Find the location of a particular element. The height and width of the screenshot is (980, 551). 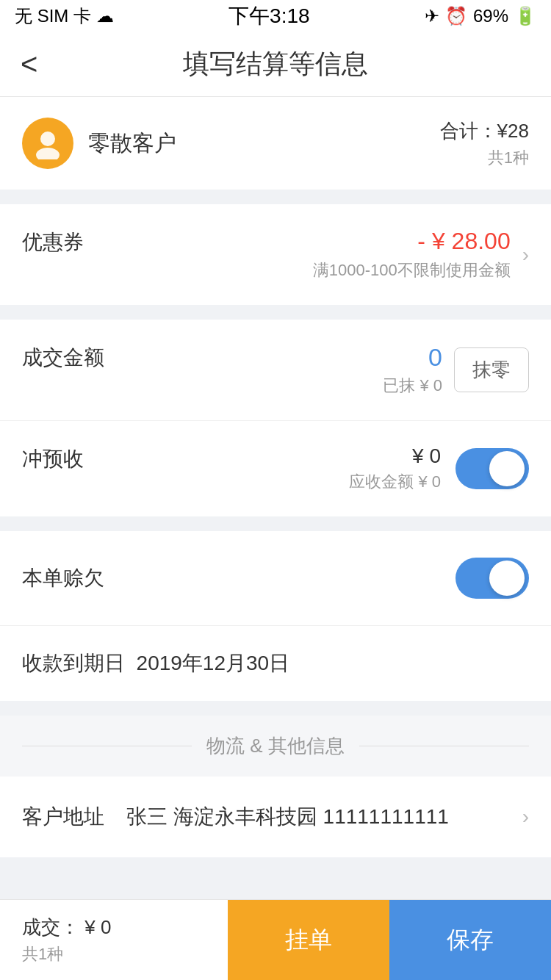

battery-icon: 🔋 is located at coordinates (525, 16).